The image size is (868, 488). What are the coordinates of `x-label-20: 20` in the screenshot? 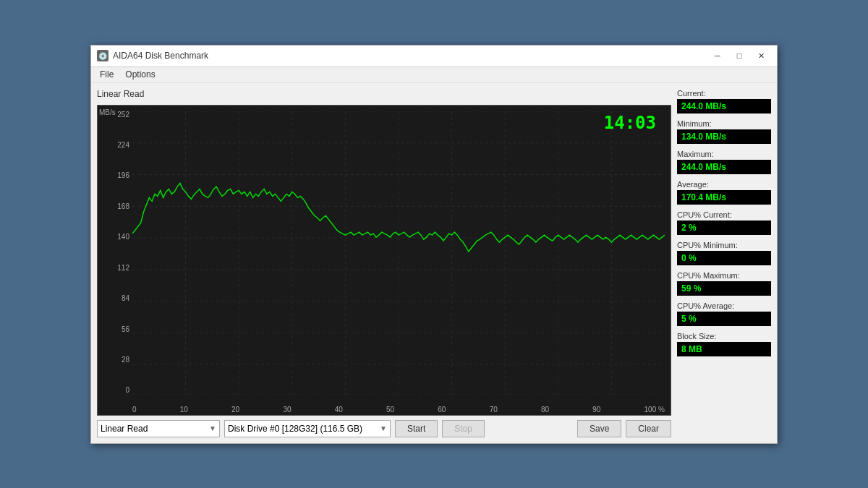 It's located at (236, 409).